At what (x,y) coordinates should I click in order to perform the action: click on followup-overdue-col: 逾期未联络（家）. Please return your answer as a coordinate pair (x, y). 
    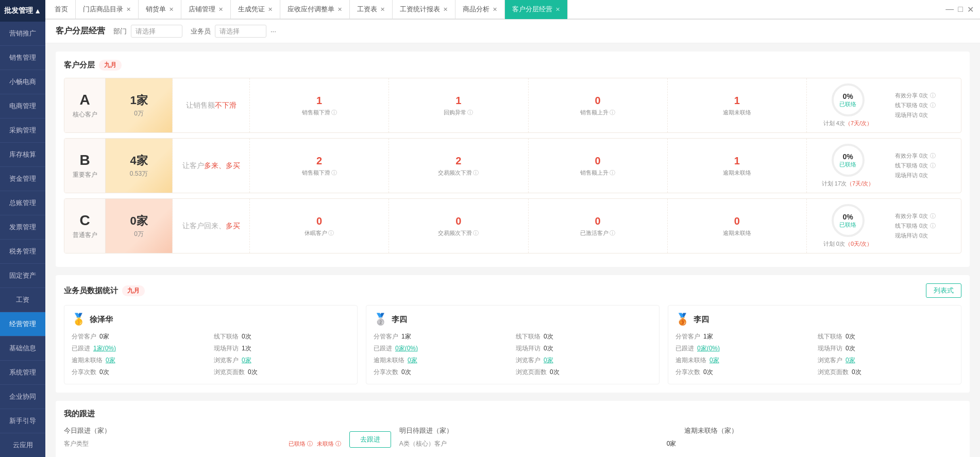
    Looking at the image, I should click on (823, 433).